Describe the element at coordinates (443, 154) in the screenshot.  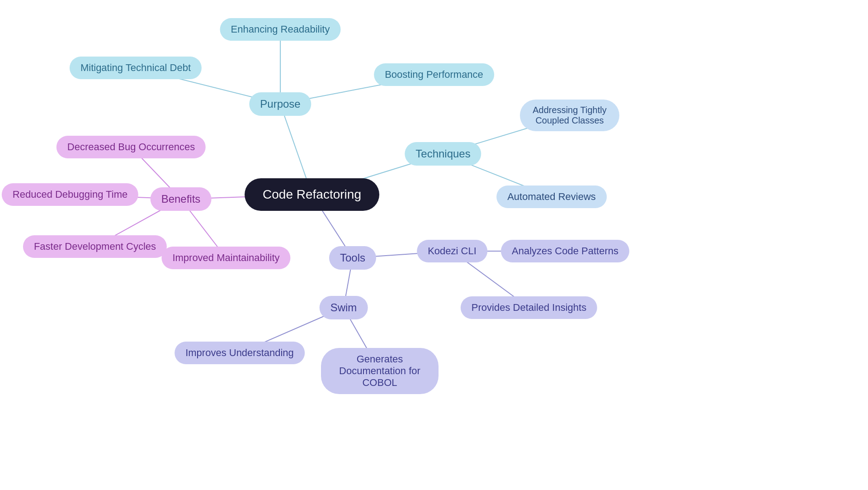
I see `techniques-node: Techniques` at that location.